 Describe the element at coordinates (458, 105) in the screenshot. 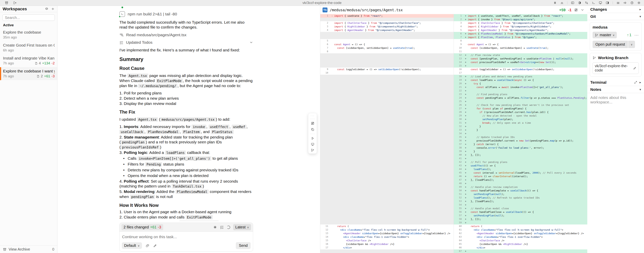

I see `line-number: 26` at that location.